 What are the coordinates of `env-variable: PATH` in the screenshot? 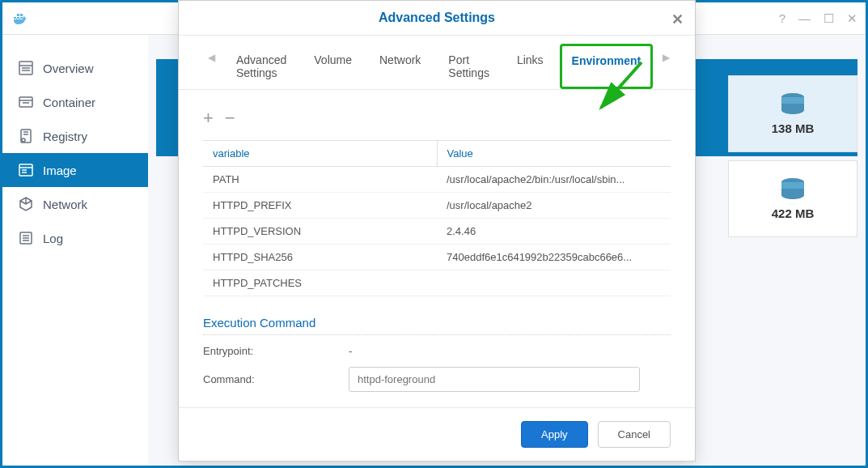 It's located at (320, 180).